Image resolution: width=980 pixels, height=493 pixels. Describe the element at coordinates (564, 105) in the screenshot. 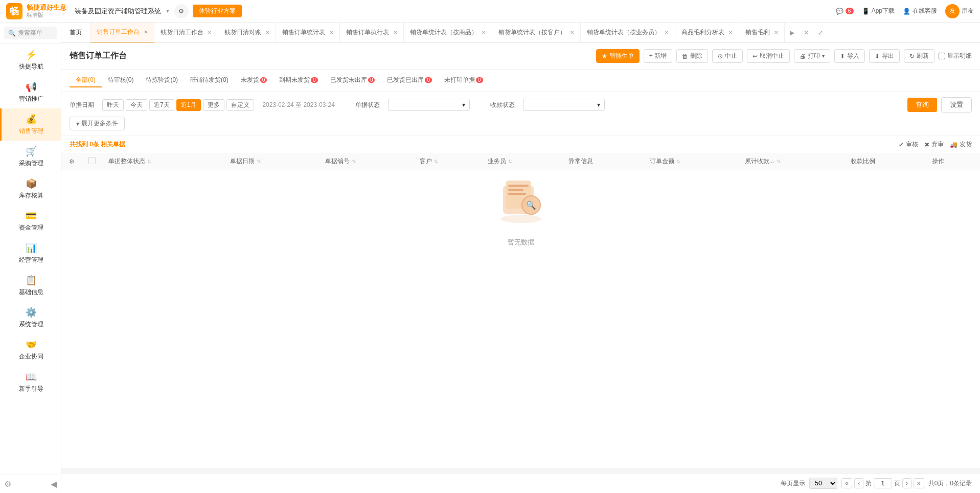

I see `payment-status-filter-select: ▾` at that location.